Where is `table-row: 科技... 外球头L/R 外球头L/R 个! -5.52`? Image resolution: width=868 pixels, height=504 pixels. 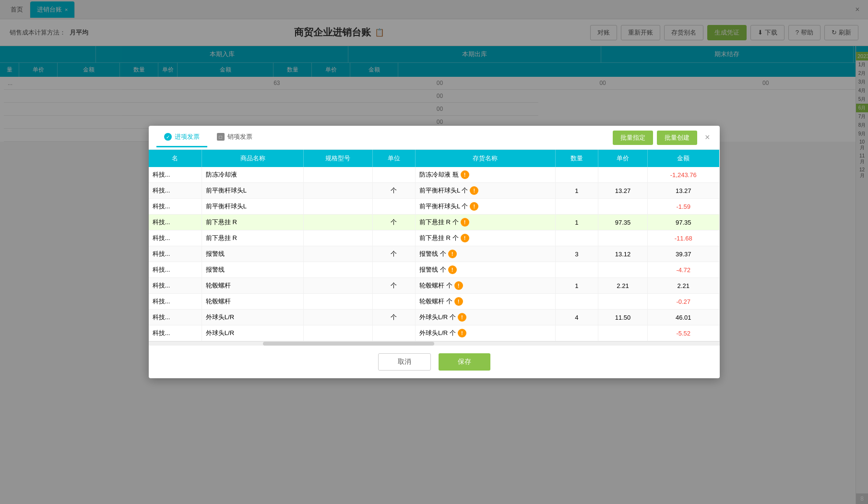 table-row: 科技... 外球头L/R 外球头L/R 个! -5.52 is located at coordinates (434, 333).